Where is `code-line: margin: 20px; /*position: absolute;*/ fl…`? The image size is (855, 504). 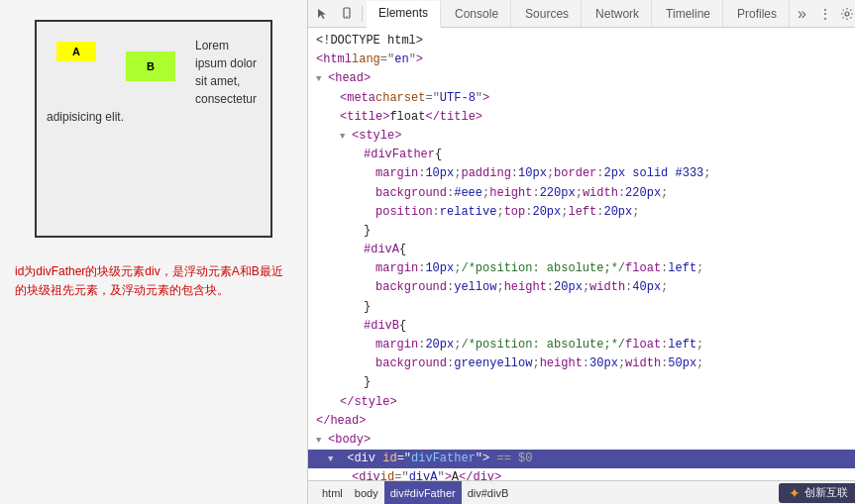
code-line: margin: 20px; /*position: absolute;*/ fl… is located at coordinates (582, 345).